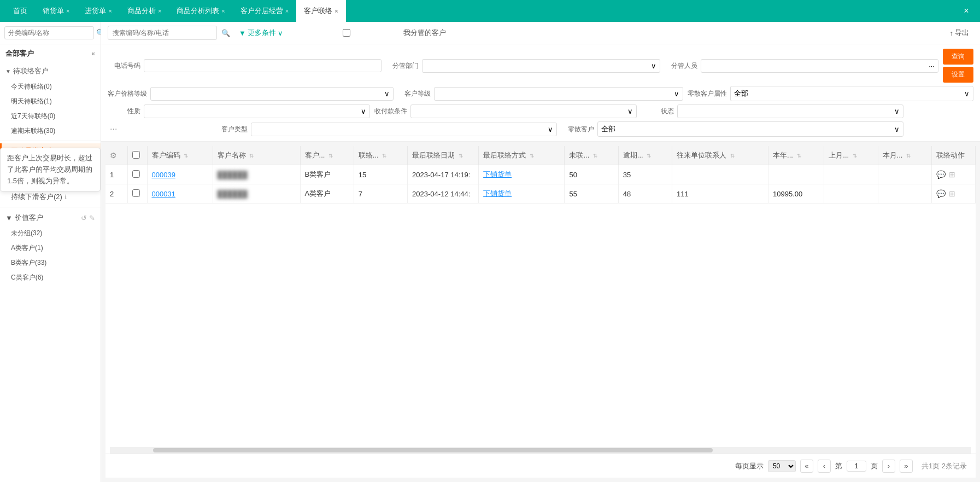 The width and height of the screenshot is (980, 482). Describe the element at coordinates (384, 155) in the screenshot. I see `sort-contact-icon: ⇅` at that location.